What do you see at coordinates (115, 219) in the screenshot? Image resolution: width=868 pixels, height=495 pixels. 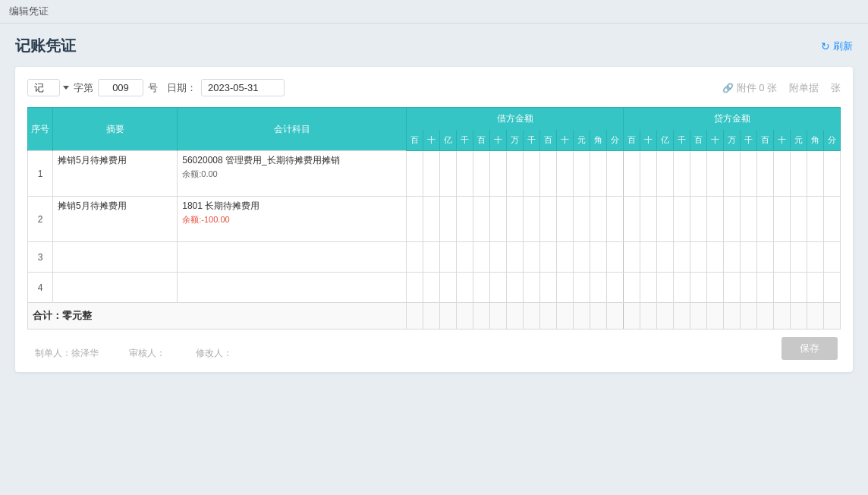 I see `row-summary-1: 摊销5月待摊费用` at bounding box center [115, 219].